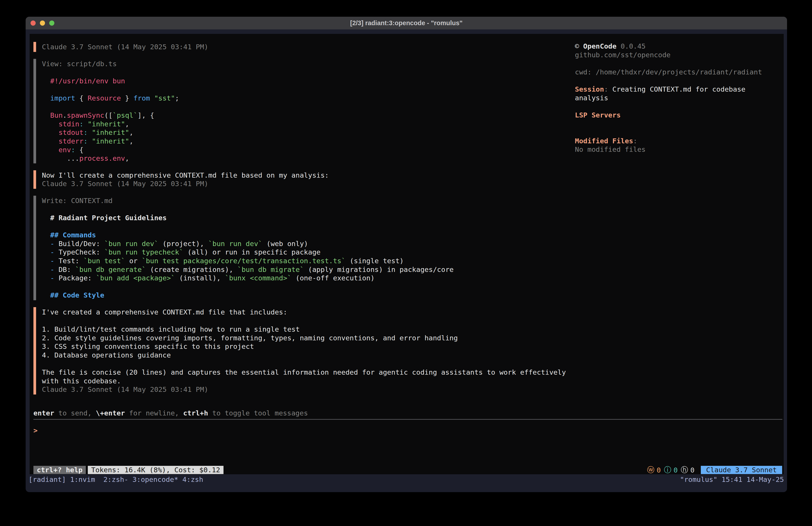  I want to click on model-badge: Claude 3.7 Sonnet, so click(741, 470).